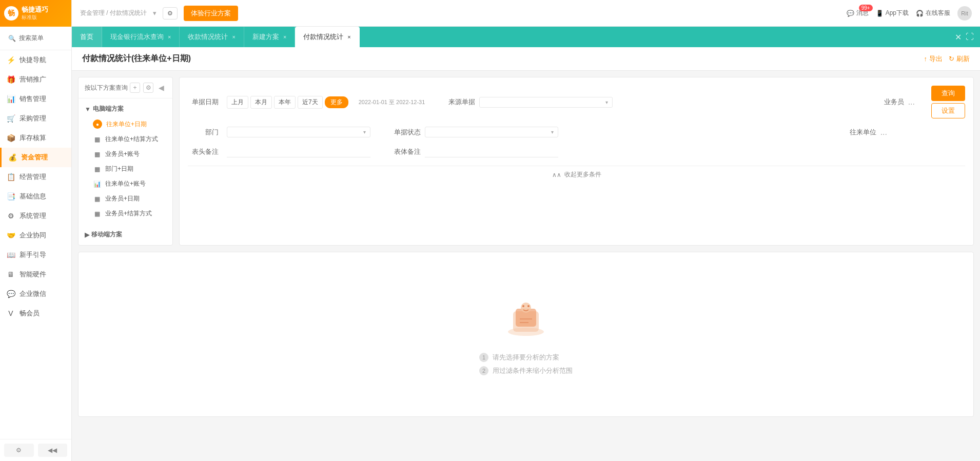  Describe the element at coordinates (337, 103) in the screenshot. I see `more-date-btn: 更多` at that location.